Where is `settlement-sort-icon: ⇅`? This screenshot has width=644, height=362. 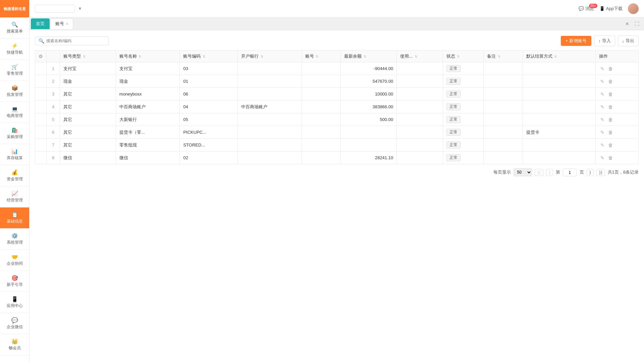 settlement-sort-icon: ⇅ is located at coordinates (555, 56).